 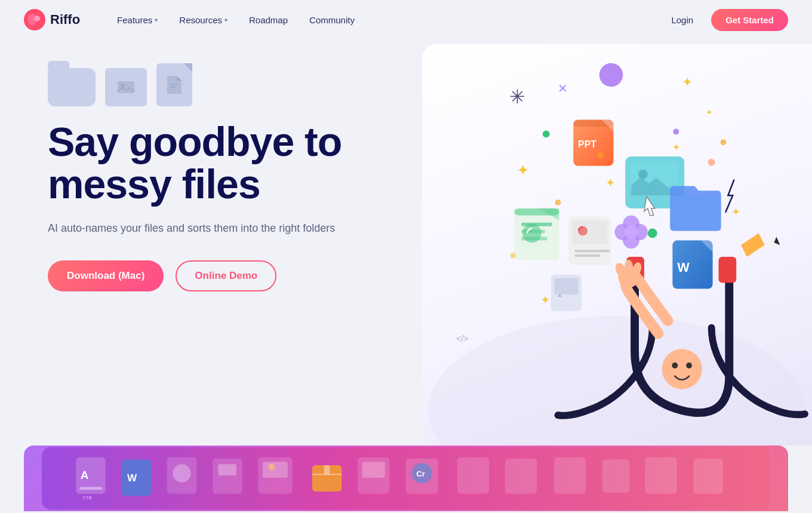 I want to click on hero-title: Say goodbye to messy files, so click(x=217, y=164).